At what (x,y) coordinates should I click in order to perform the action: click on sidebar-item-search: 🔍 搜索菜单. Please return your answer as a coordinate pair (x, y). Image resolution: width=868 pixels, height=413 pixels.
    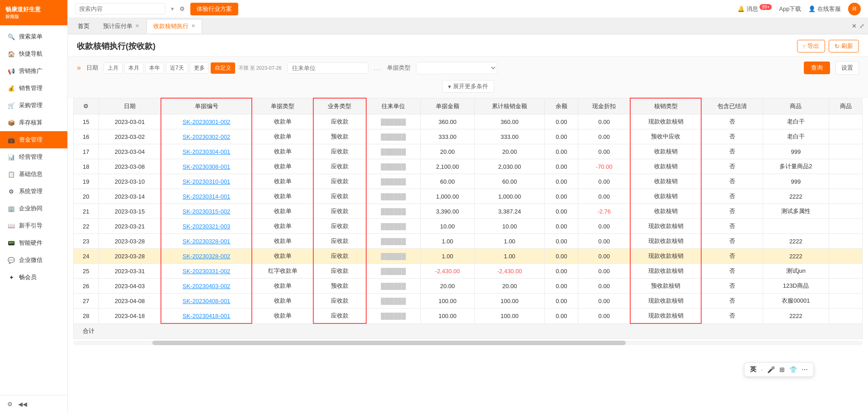
    Looking at the image, I should click on (33, 37).